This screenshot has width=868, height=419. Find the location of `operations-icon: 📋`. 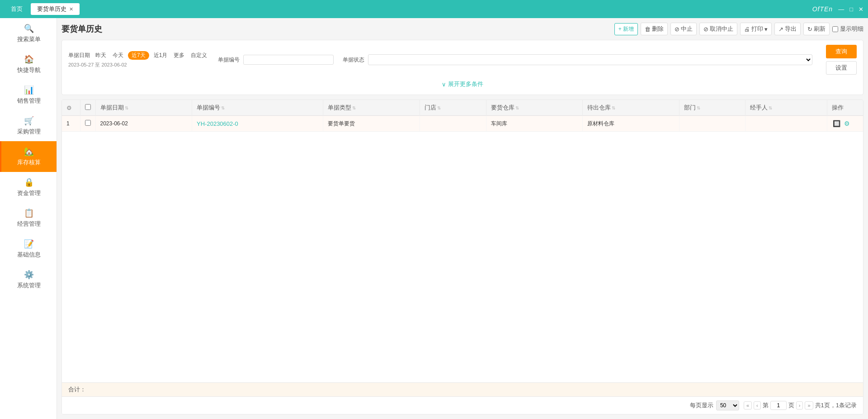

operations-icon: 📋 is located at coordinates (29, 213).